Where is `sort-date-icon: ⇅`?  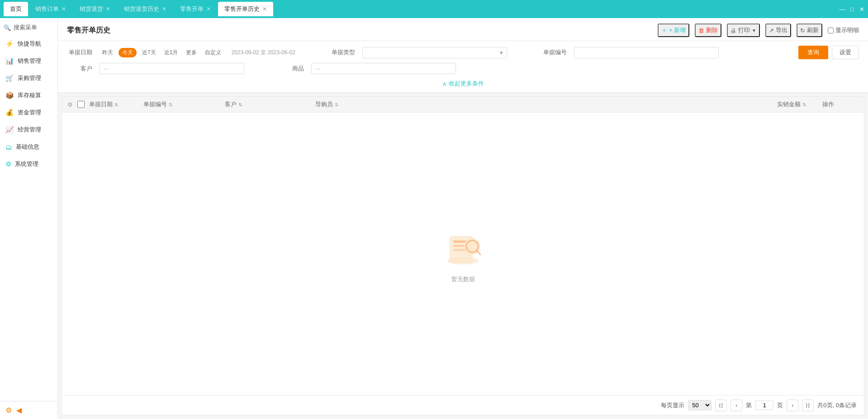
sort-date-icon: ⇅ is located at coordinates (116, 105).